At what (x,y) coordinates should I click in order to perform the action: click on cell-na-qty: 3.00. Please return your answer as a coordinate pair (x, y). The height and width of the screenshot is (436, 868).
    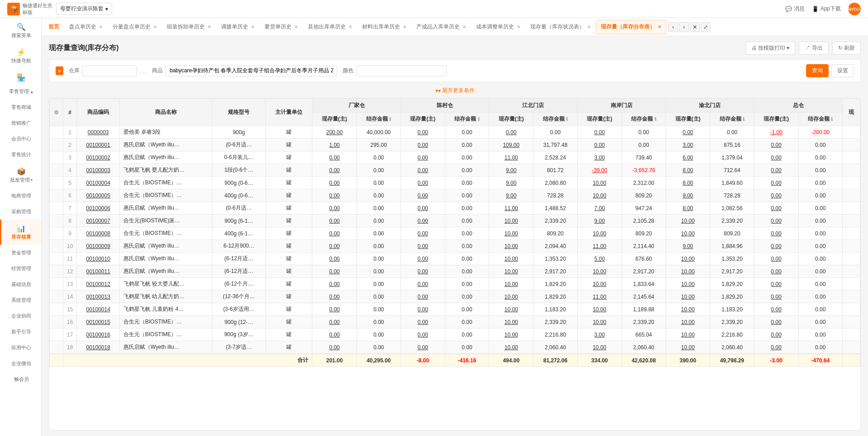
    Looking at the image, I should click on (599, 335).